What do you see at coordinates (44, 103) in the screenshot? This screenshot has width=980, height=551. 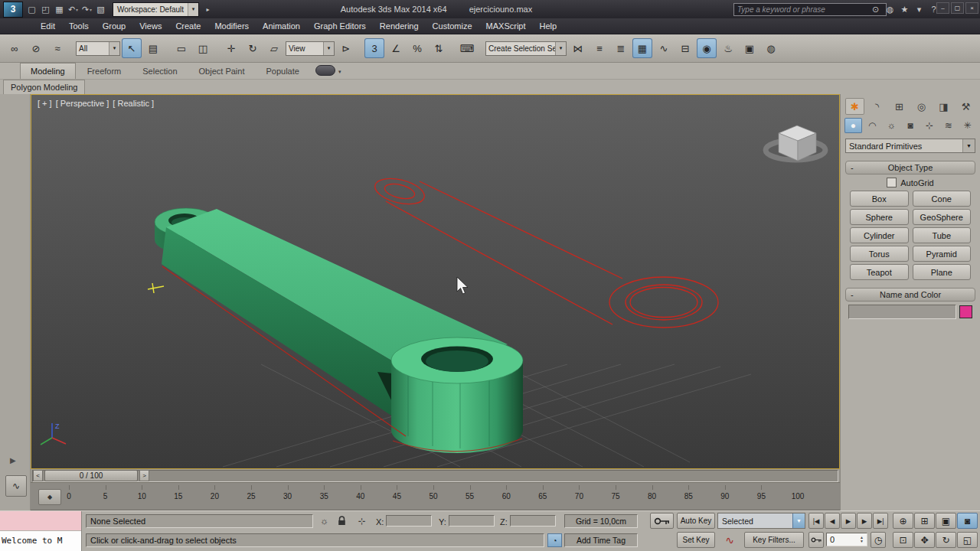 I see `viewport-general-menu: [ + ]` at bounding box center [44, 103].